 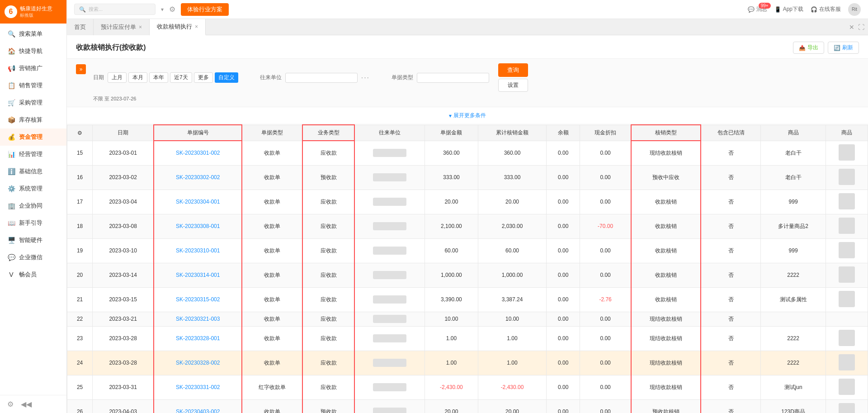 I want to click on app-icon: 📱, so click(x=778, y=9).